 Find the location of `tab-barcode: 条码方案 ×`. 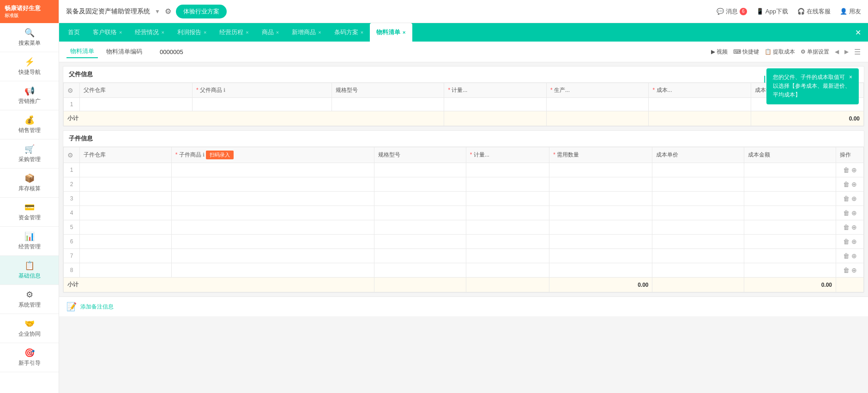

tab-barcode: 条码方案 × is located at coordinates (349, 32).